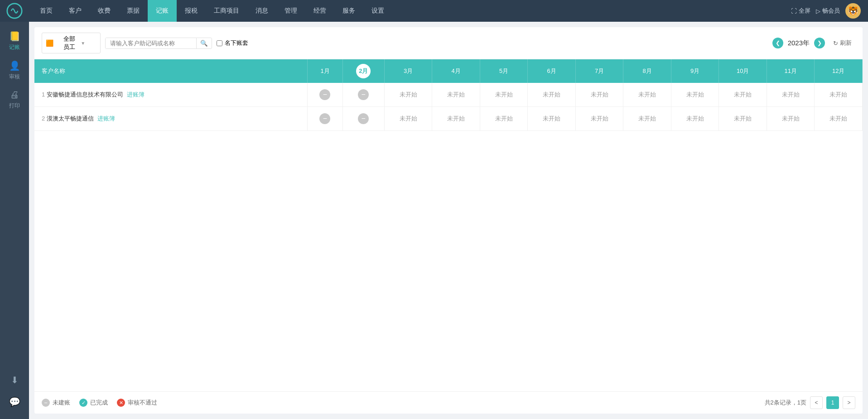 The width and height of the screenshot is (868, 419). Describe the element at coordinates (647, 119) in the screenshot. I see `month-cell-1-7: 未开始` at that location.